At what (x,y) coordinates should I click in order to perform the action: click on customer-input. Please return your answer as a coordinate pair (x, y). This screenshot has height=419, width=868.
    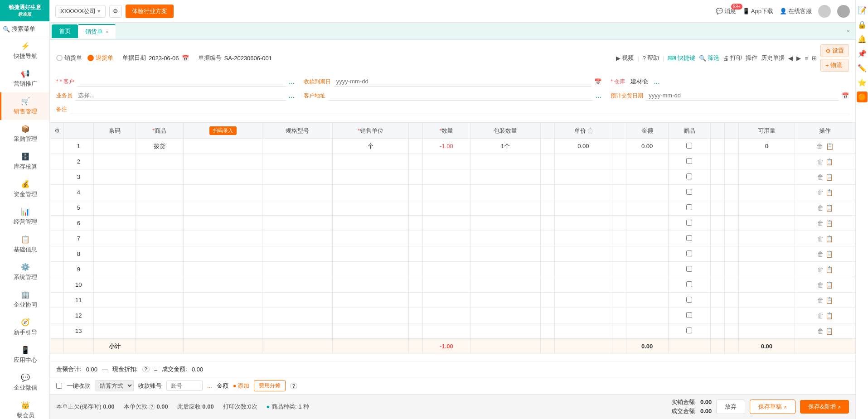
    Looking at the image, I should click on (181, 82).